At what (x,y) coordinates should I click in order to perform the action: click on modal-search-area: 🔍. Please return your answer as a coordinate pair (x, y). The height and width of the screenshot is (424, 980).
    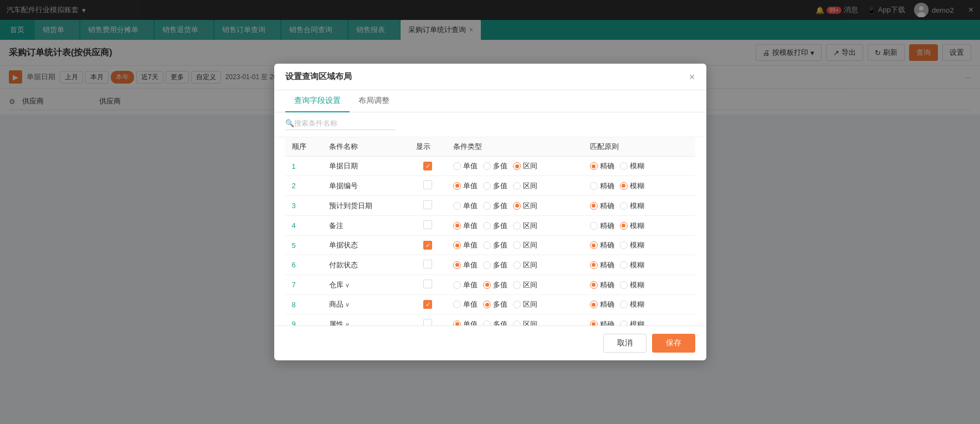
    Looking at the image, I should click on (490, 113).